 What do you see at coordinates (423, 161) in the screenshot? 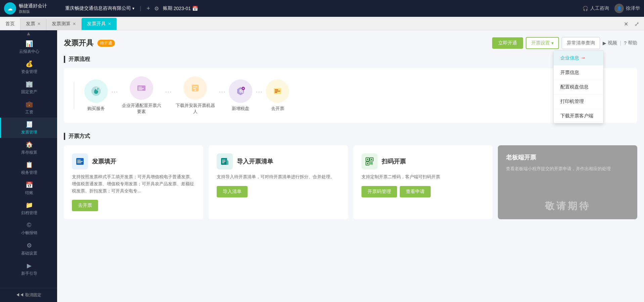
I see `method-header-scan: 扫码开票` at bounding box center [423, 161].